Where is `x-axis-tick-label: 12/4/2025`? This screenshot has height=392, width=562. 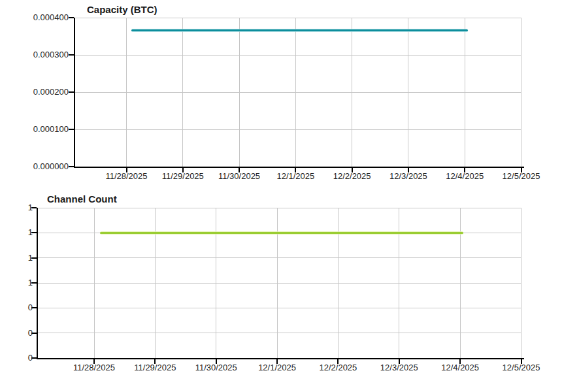 x-axis-tick-label: 12/4/2025 is located at coordinates (460, 367).